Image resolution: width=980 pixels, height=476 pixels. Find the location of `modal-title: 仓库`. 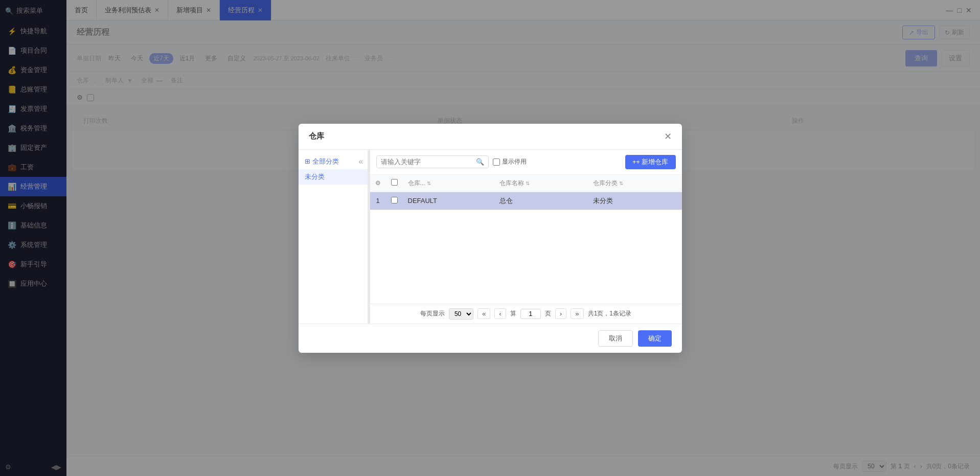

modal-title: 仓库 is located at coordinates (316, 136).